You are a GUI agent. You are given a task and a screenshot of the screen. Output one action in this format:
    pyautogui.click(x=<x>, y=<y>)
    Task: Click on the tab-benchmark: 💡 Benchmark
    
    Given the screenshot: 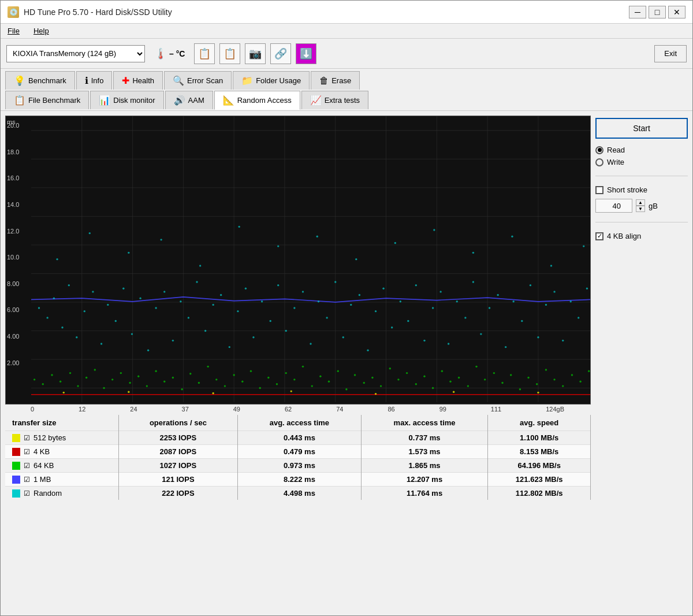 What is the action you would take?
    pyautogui.click(x=40, y=80)
    